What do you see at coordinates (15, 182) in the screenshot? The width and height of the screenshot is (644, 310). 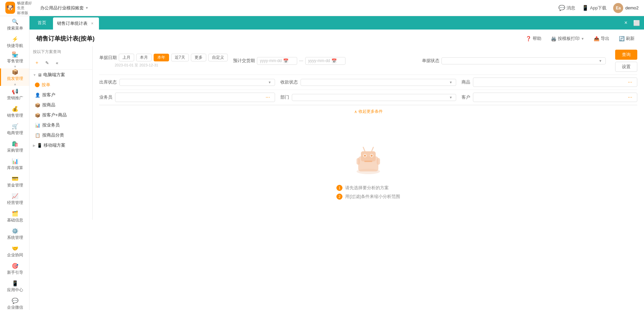 I see `sidebar-item-finance: 💳 资金管理` at bounding box center [15, 182].